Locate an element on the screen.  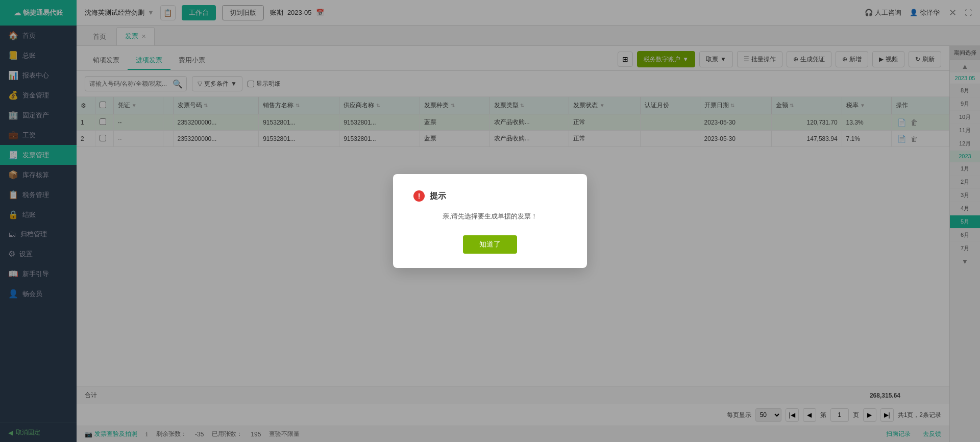
exclamation-icon: ! is located at coordinates (420, 196).